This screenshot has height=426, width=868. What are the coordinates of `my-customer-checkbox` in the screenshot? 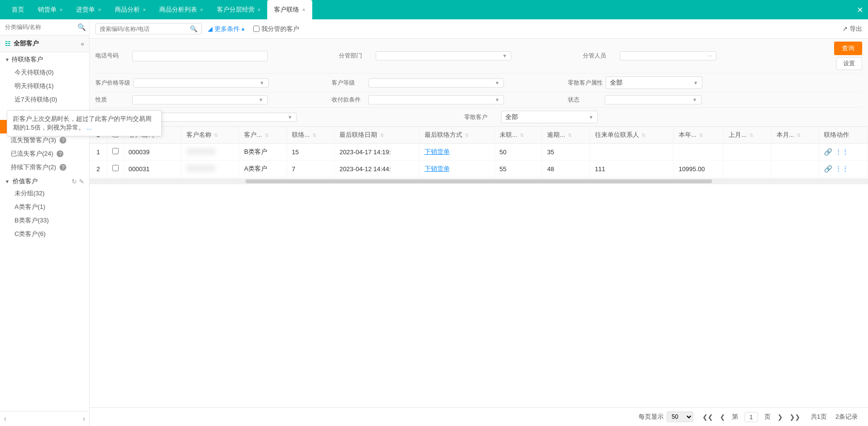 It's located at (257, 29).